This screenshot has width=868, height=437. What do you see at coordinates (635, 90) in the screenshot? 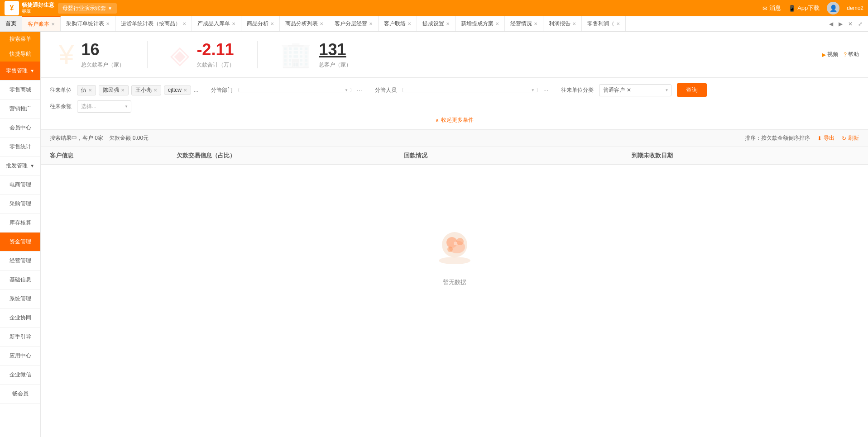
I see `unit-class-select: 普通客户 ✕` at bounding box center [635, 90].